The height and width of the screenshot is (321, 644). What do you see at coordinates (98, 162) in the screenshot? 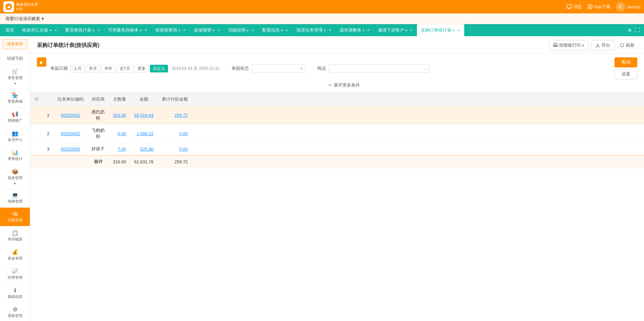
I see `footer-vendor: 合计` at bounding box center [98, 162].